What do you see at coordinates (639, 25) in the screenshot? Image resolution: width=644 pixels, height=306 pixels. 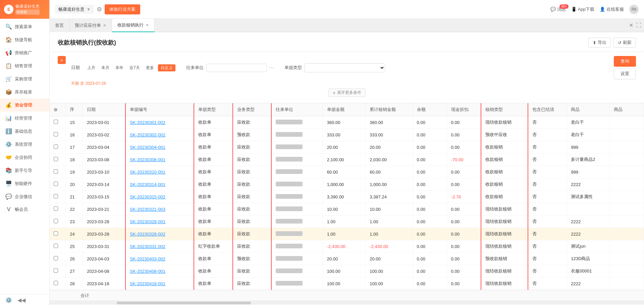 I see `expand-tab-button: ⛶` at bounding box center [639, 25].